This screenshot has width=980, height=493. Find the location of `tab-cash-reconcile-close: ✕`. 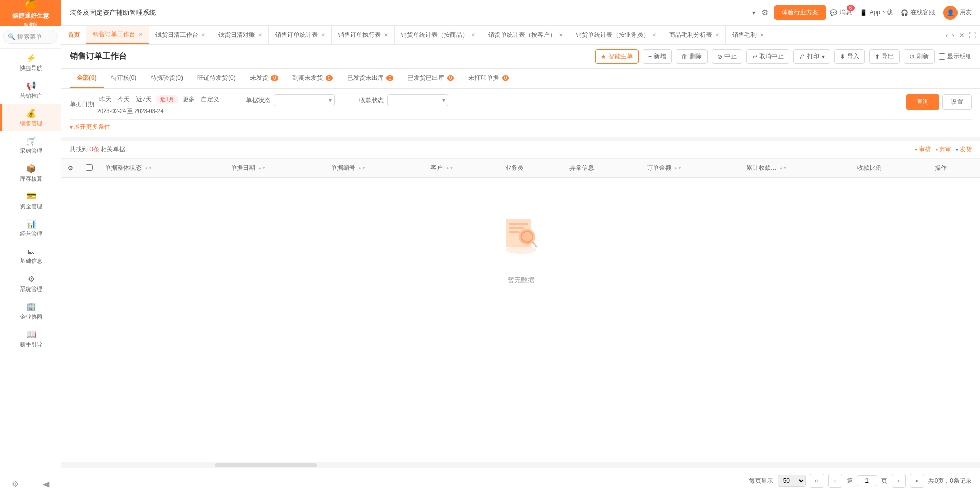

tab-cash-reconcile-close: ✕ is located at coordinates (260, 35).